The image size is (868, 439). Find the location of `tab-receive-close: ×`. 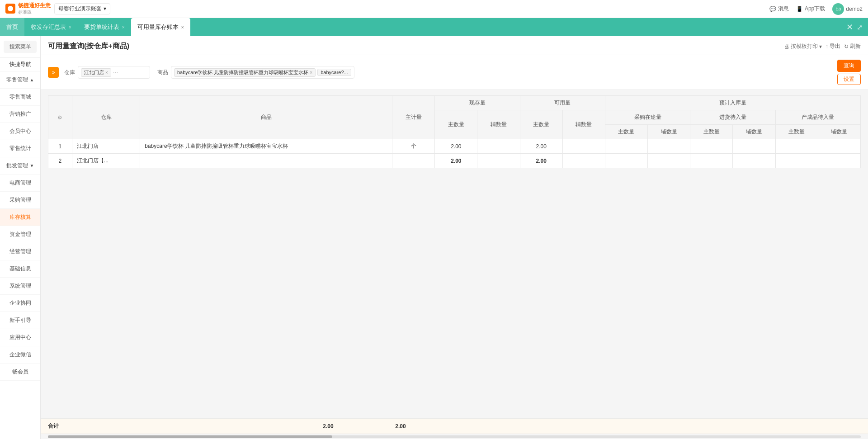

tab-receive-close: × is located at coordinates (70, 27).